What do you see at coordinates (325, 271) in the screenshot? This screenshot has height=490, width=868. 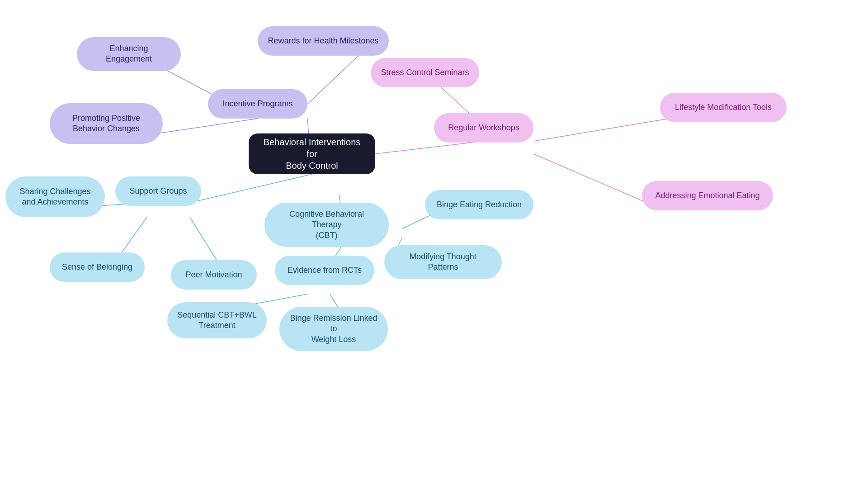 I see `node-evidence-label: Evidence from RCTs` at bounding box center [325, 271].